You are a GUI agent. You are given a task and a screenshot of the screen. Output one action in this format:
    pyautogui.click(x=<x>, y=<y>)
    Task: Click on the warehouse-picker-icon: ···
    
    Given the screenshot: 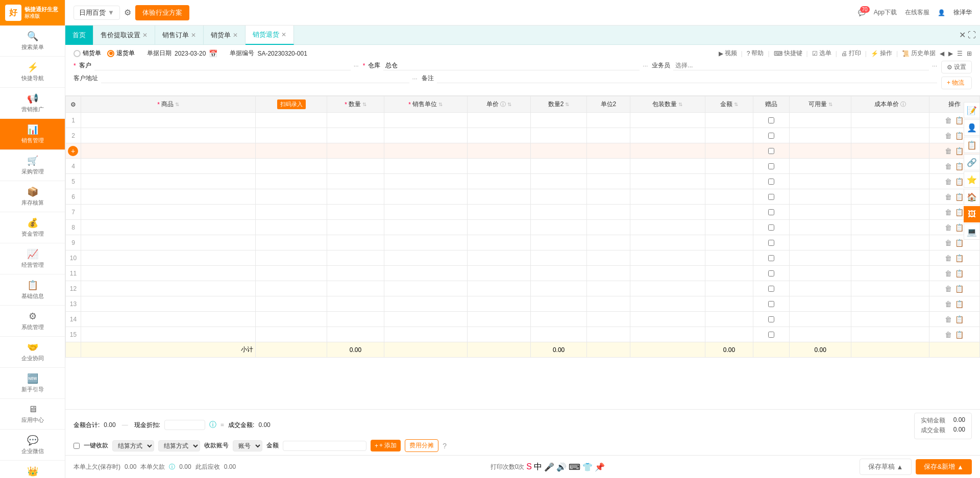 What is the action you would take?
    pyautogui.click(x=645, y=66)
    